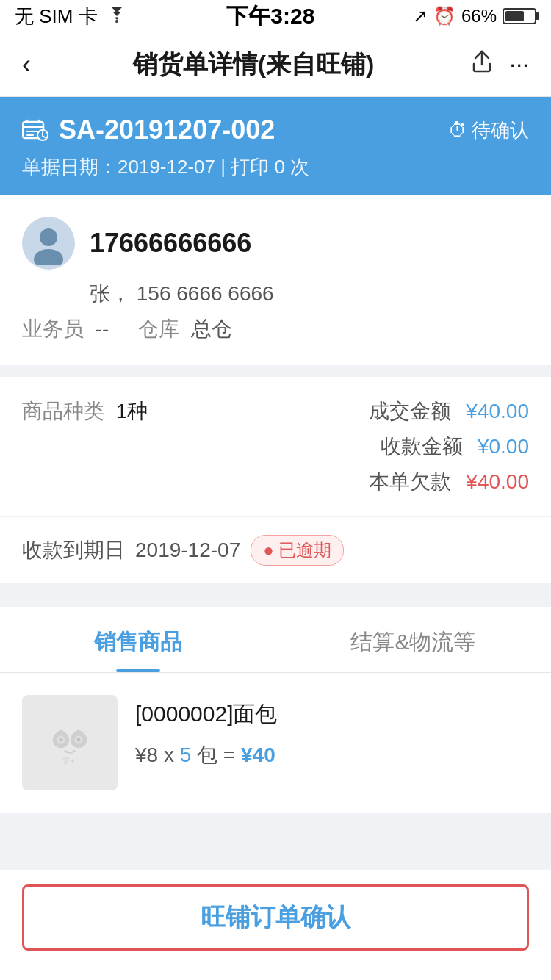  I want to click on alarm-icon: ⏰, so click(444, 16).